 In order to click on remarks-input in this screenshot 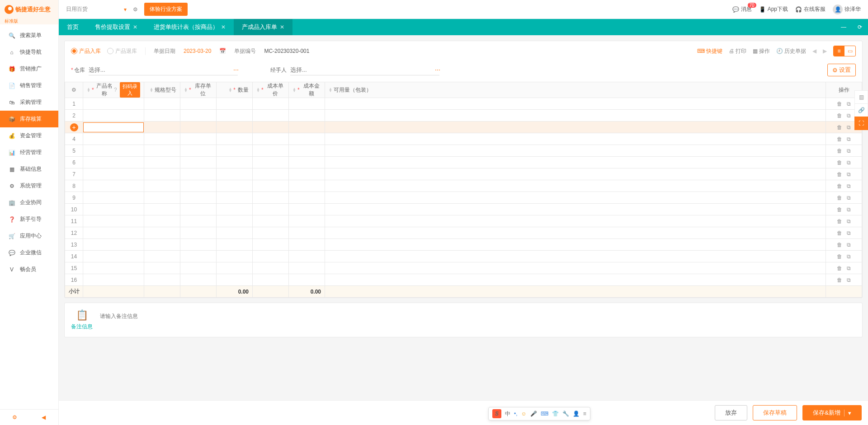, I will do `click(478, 316)`.